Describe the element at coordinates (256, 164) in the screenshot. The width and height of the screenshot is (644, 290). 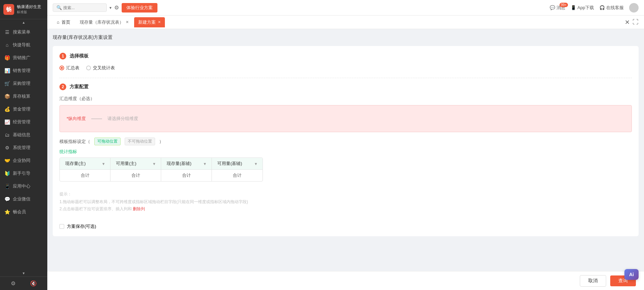
I see `col-arrow-3: ▾` at that location.